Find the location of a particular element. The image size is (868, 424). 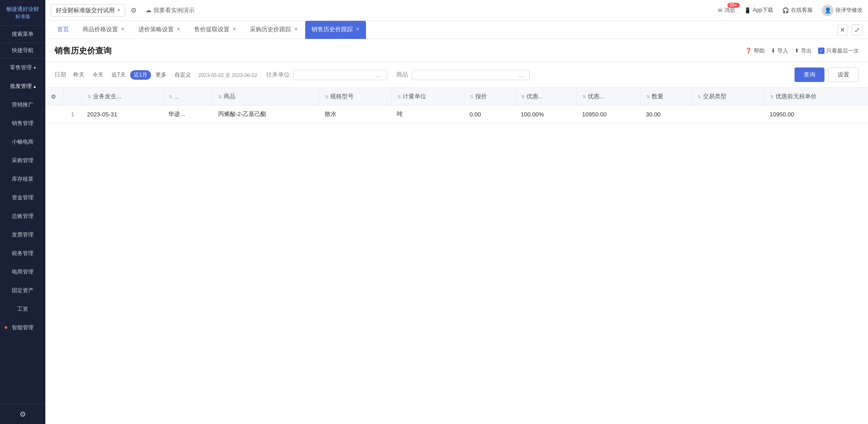

sidebar-item-general-ledger: 总账管理 is located at coordinates (23, 217).